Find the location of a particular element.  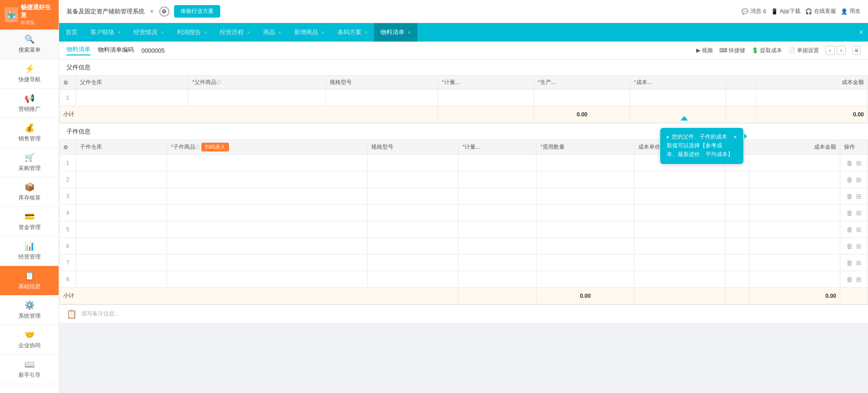

tab-barcode-close: × is located at coordinates (366, 32).